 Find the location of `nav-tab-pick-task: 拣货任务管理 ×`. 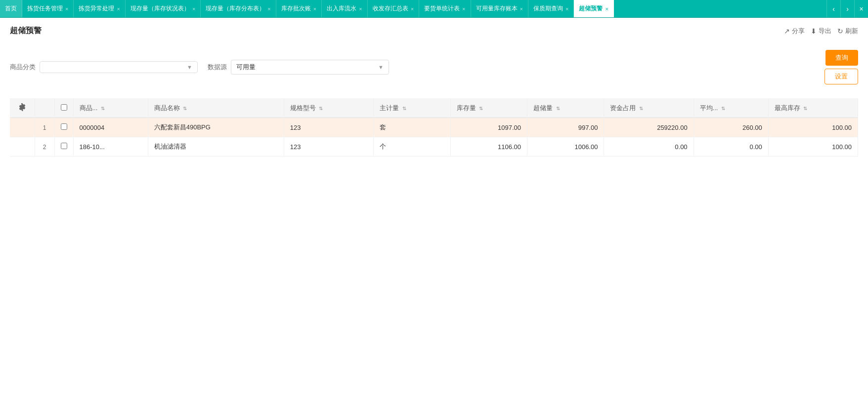

nav-tab-pick-task: 拣货任务管理 × is located at coordinates (48, 9).